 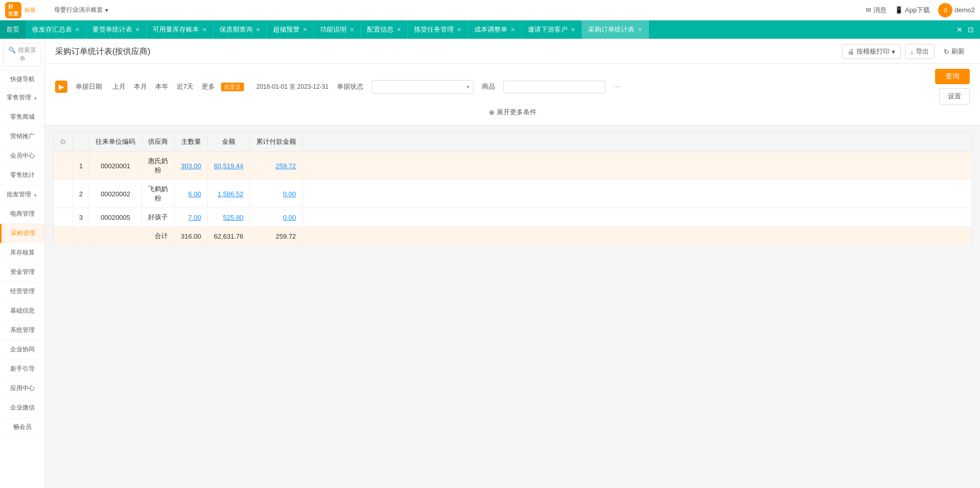 I want to click on download-icon: 📱, so click(x=899, y=10).